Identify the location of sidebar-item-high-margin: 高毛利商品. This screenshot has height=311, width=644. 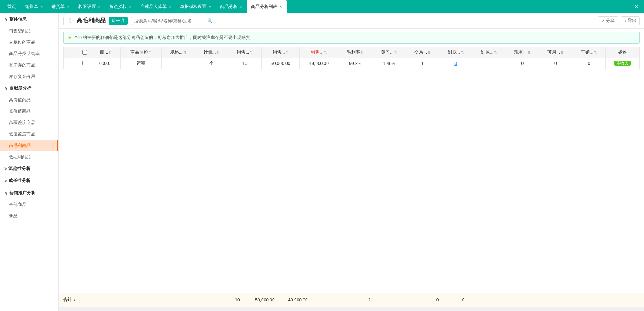
(29, 145).